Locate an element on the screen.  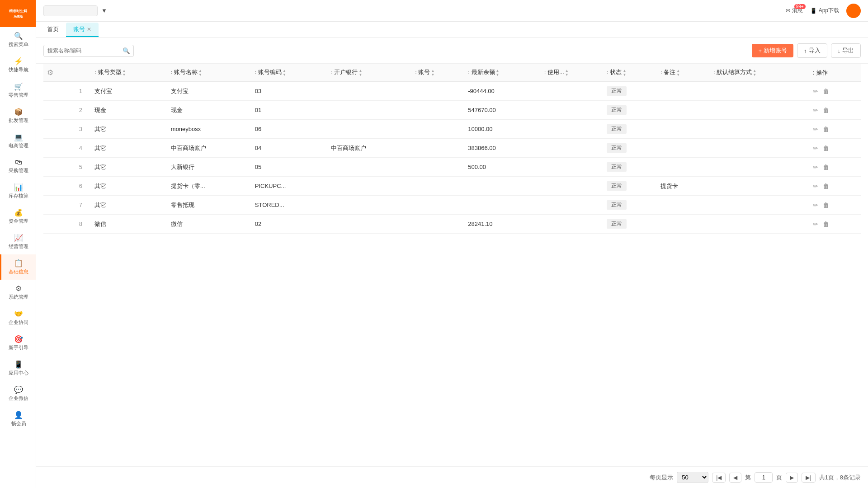
nav-label-11: 企业协同 is located at coordinates (19, 323).